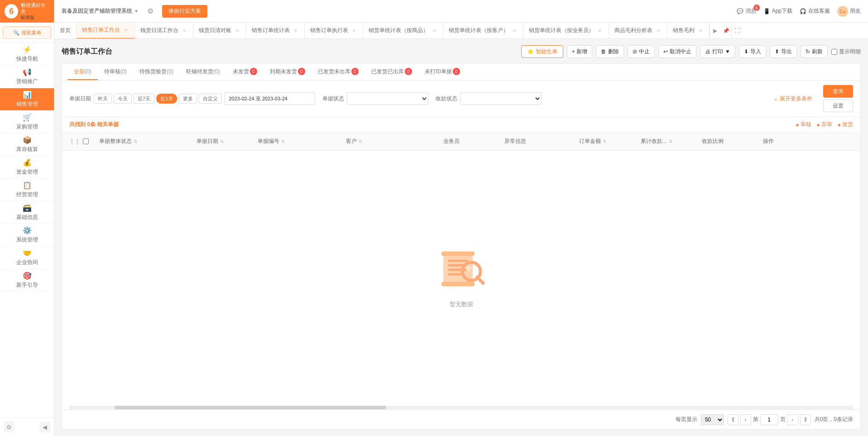 The height and width of the screenshot is (436, 868). I want to click on sub-tab-pending-check: 待拣货验货 (0), so click(157, 72).